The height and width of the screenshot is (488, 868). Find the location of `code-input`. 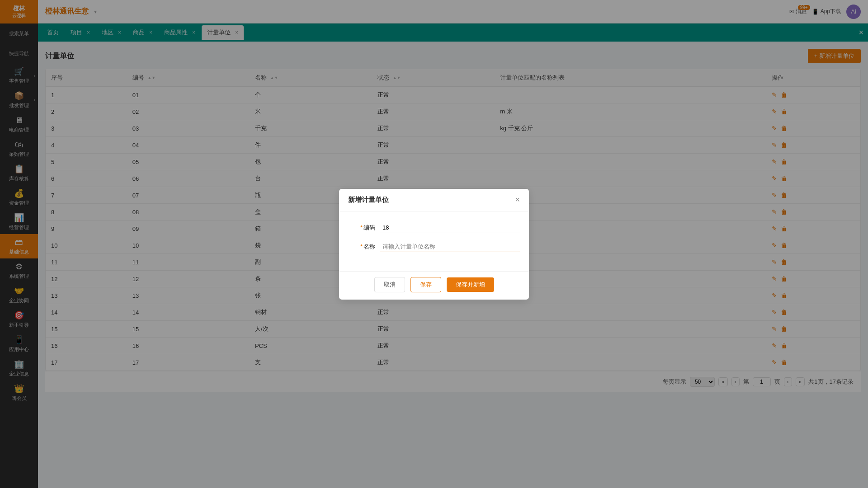

code-input is located at coordinates (450, 228).